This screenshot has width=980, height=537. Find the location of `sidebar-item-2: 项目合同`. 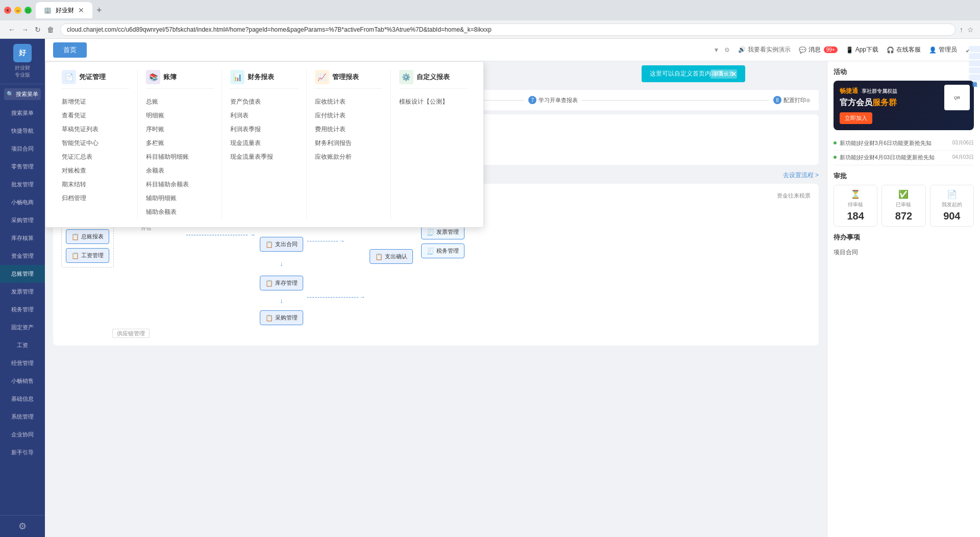

sidebar-item-2: 项目合同 is located at coordinates (22, 149).